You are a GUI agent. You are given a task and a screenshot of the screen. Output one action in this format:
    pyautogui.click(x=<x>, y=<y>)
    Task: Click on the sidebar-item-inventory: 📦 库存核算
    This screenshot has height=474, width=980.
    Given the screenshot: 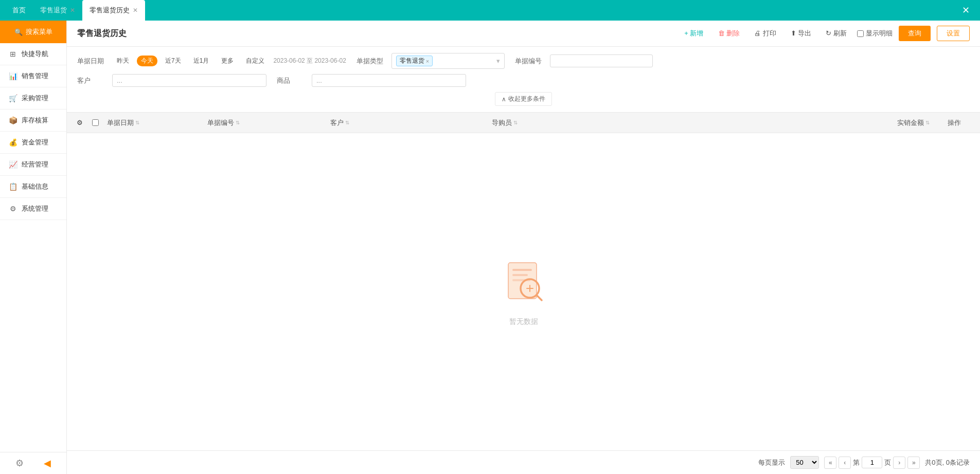 What is the action you would take?
    pyautogui.click(x=33, y=120)
    